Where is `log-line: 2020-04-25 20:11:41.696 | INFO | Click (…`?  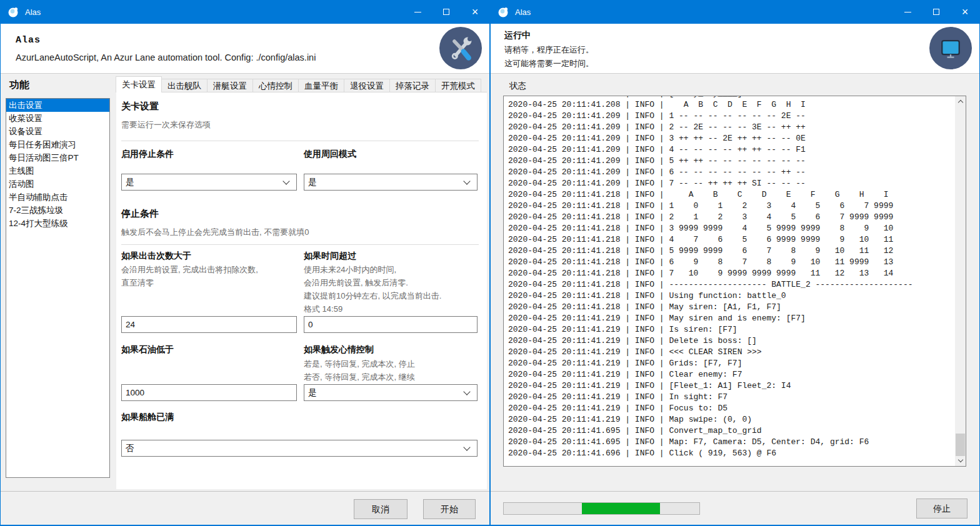
log-line: 2020-04-25 20:11:41.696 | INFO | Click (… is located at coordinates (731, 454).